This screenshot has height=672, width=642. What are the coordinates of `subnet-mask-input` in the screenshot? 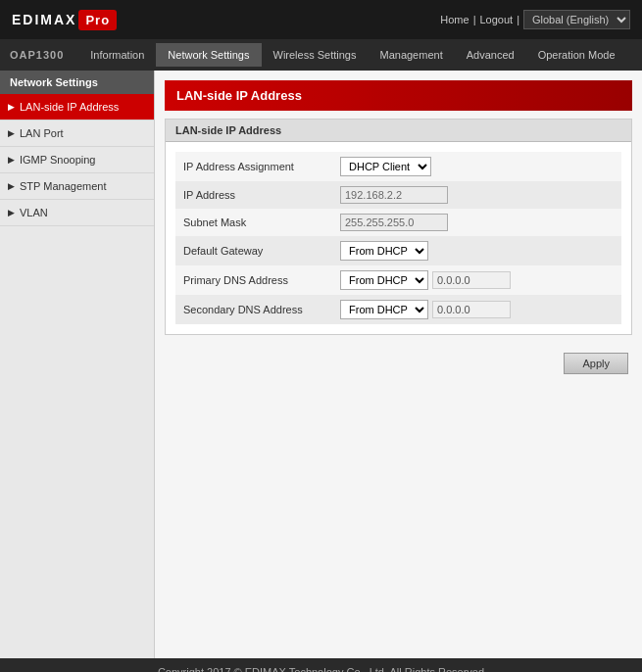 It's located at (394, 222).